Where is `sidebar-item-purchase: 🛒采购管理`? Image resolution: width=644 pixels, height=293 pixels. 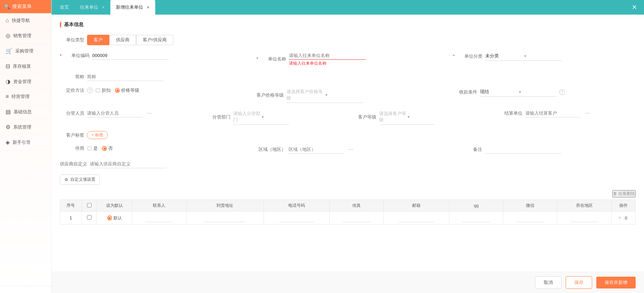
sidebar-item-purchase: 🛒采购管理 is located at coordinates (26, 51).